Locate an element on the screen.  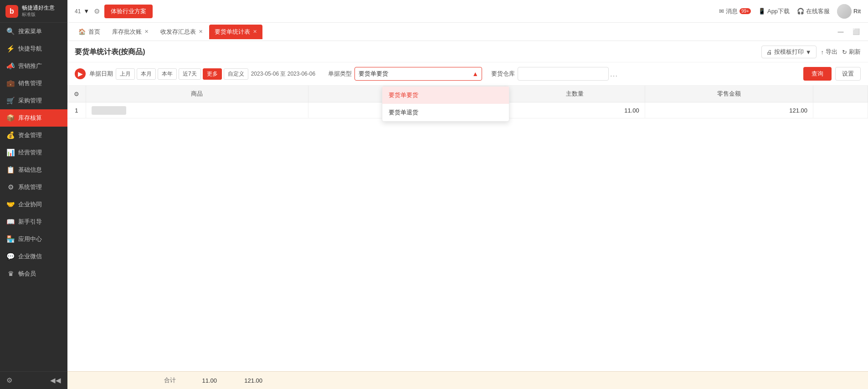
app-download-label: App下载 is located at coordinates (778, 11).